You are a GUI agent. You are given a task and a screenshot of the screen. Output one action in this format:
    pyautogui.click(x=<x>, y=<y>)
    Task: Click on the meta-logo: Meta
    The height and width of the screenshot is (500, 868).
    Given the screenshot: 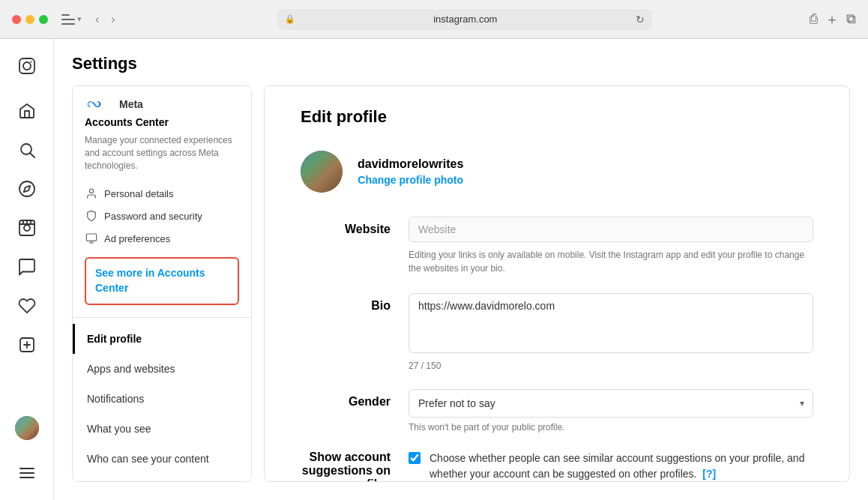 What is the action you would take?
    pyautogui.click(x=162, y=104)
    